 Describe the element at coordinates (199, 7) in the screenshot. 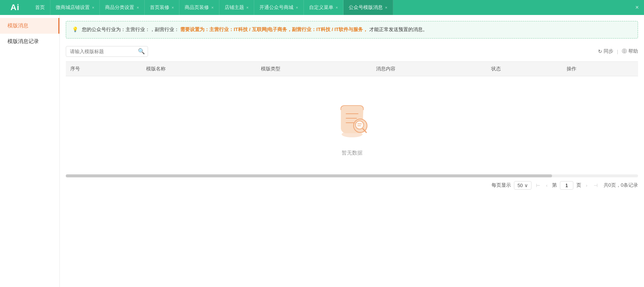

I see `nav-tab-product-decor: 商品页装修×` at that location.